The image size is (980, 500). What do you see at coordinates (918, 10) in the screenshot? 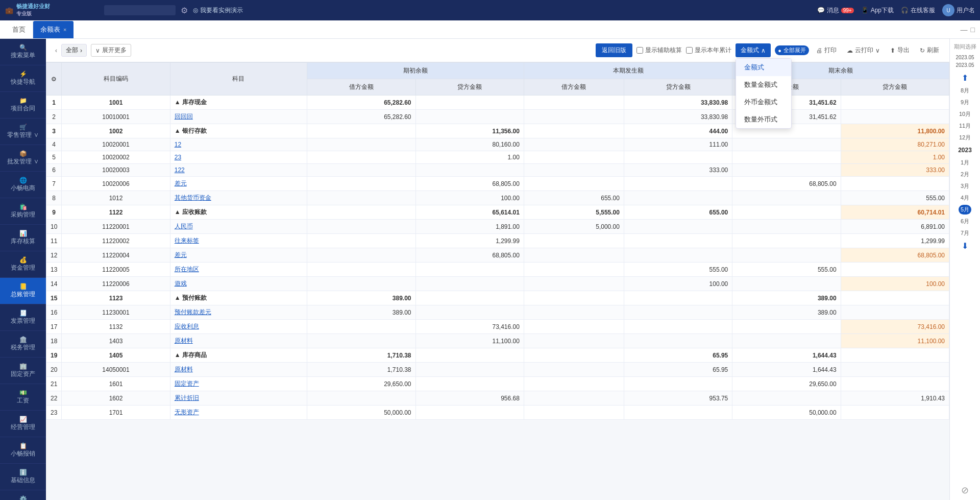
I see `online-service-button: 🎧 在线客服` at bounding box center [918, 10].